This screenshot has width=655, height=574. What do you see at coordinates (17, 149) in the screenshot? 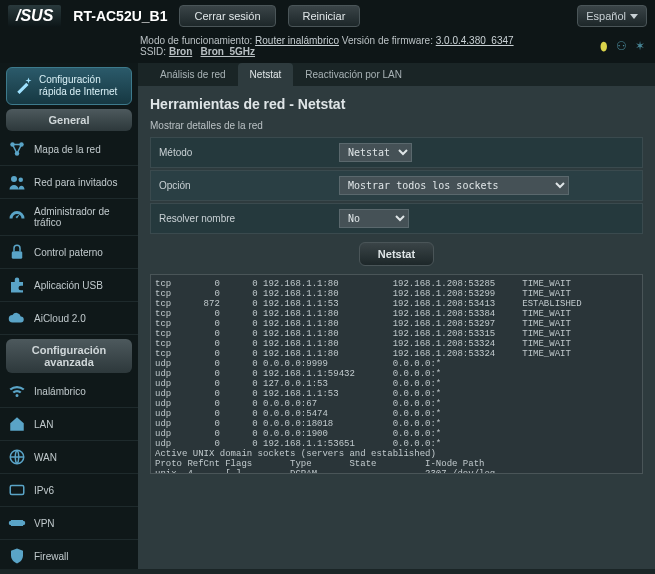
I see `network-map-icon` at bounding box center [17, 149].